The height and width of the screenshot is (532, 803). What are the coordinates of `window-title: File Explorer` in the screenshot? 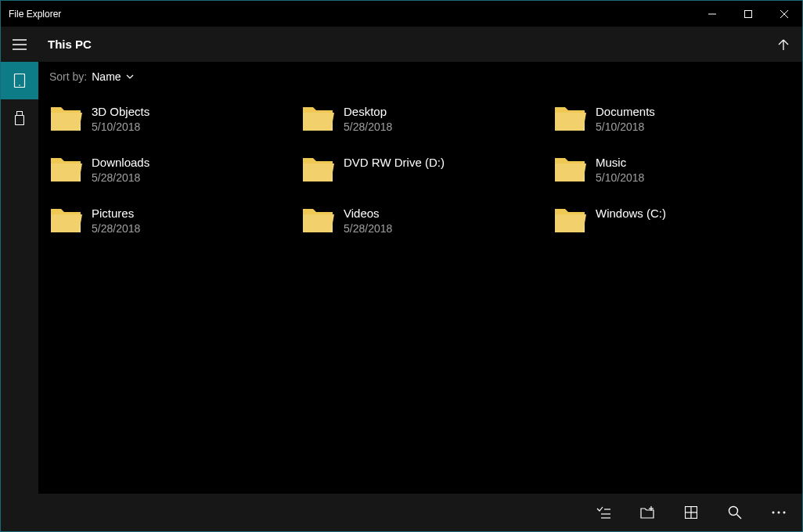 It's located at (351, 14).